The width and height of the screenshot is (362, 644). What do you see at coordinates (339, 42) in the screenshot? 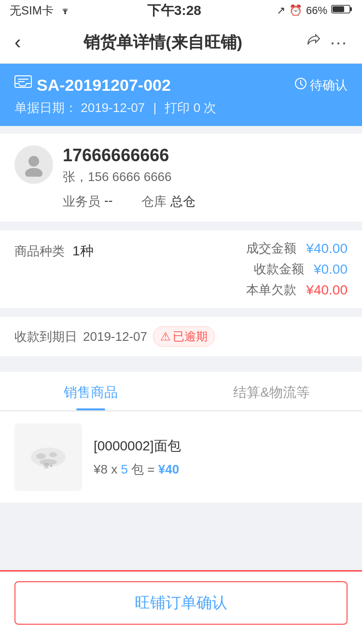
I see `more-icon: ···` at bounding box center [339, 42].